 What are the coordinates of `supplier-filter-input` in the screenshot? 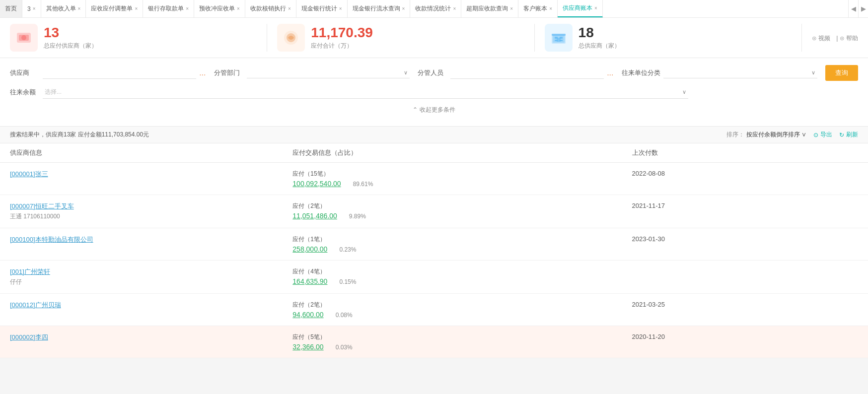 It's located at (119, 73).